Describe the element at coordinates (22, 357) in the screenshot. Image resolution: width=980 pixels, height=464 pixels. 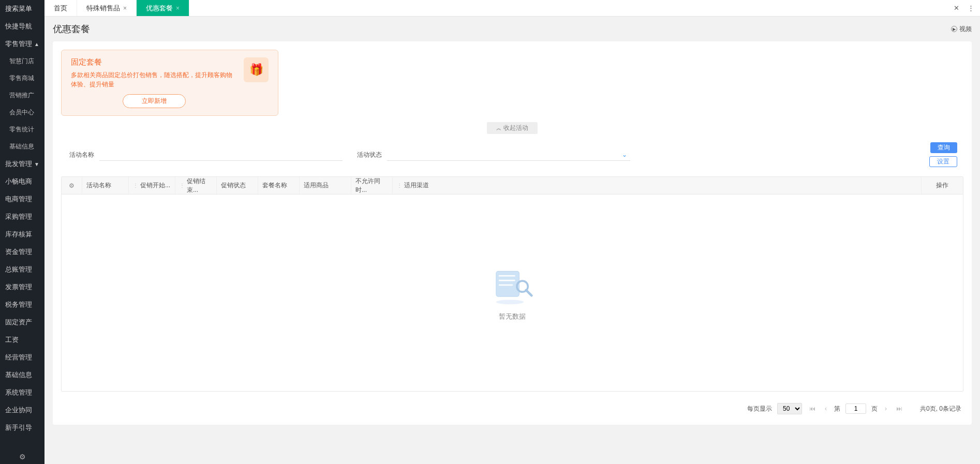
I see `sidebar-item-business: 经营管理` at that location.